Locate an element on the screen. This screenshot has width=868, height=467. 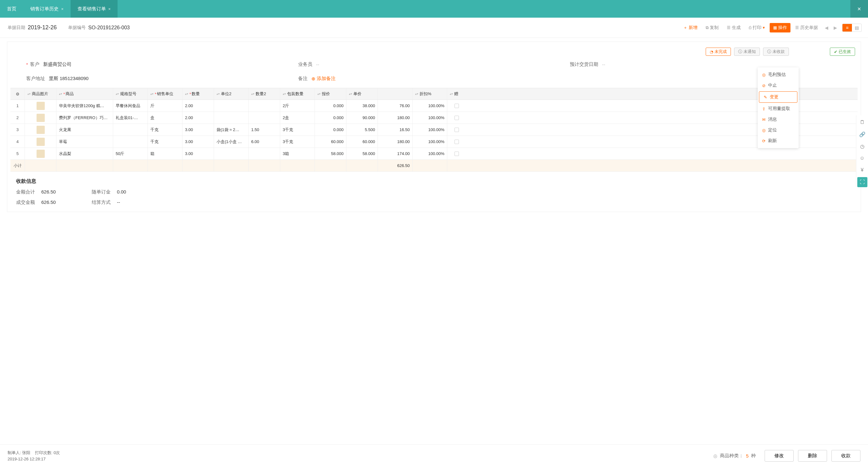
menu-availability: ⇪可用量提取 is located at coordinates (778, 109).